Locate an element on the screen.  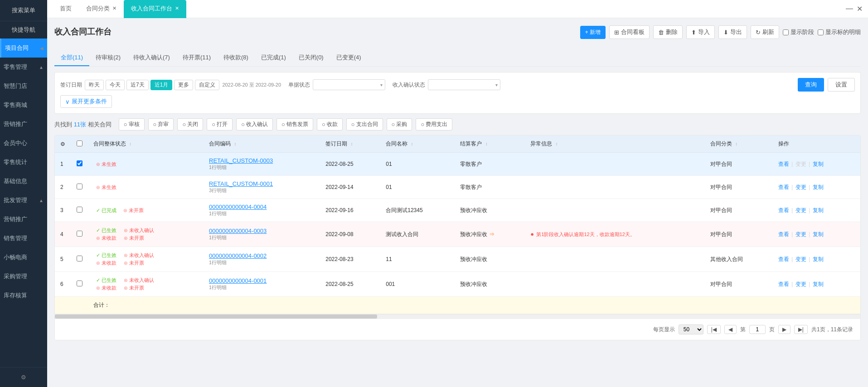
page-number-input is located at coordinates (757, 329).